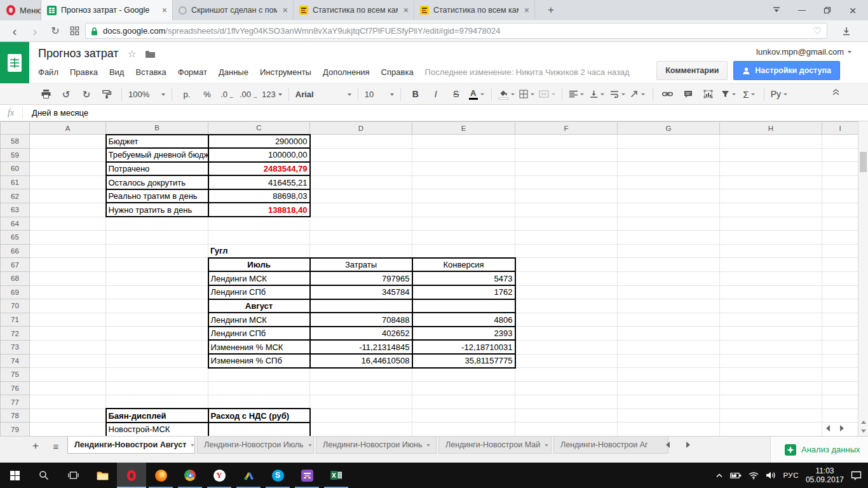  I want to click on cell-B70, so click(158, 306).